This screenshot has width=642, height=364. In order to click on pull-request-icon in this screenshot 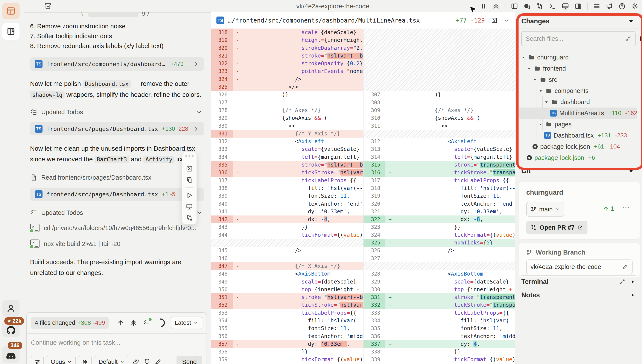, I will do `click(533, 228)`.